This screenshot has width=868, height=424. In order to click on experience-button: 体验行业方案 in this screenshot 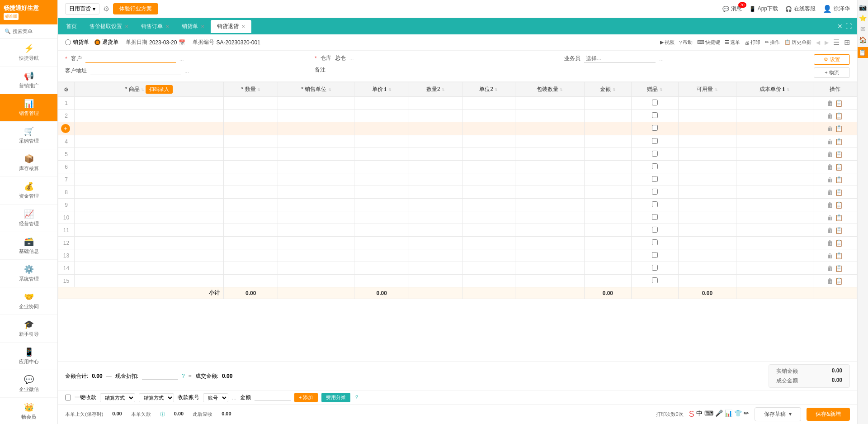, I will do `click(136, 9)`.